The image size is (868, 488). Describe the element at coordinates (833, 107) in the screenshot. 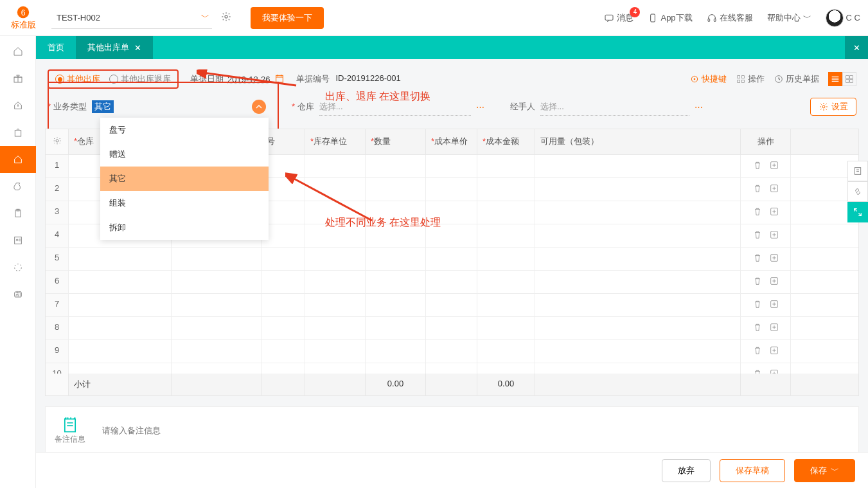

I see `config-button: 设置` at that location.